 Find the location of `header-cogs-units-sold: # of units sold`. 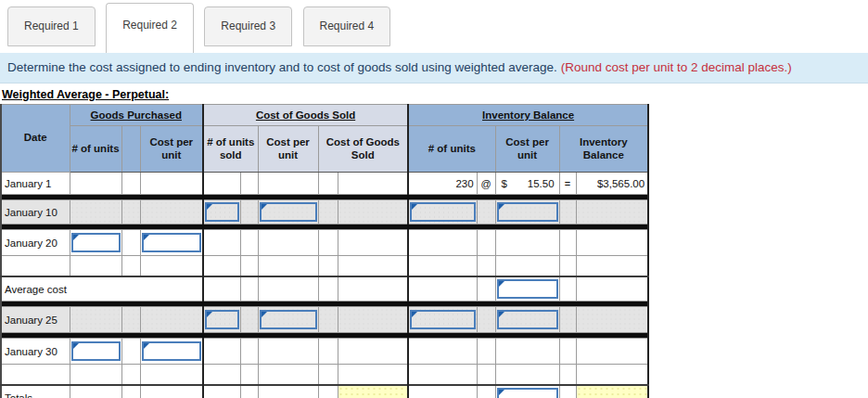

header-cogs-units-sold: # of units sold is located at coordinates (230, 149).